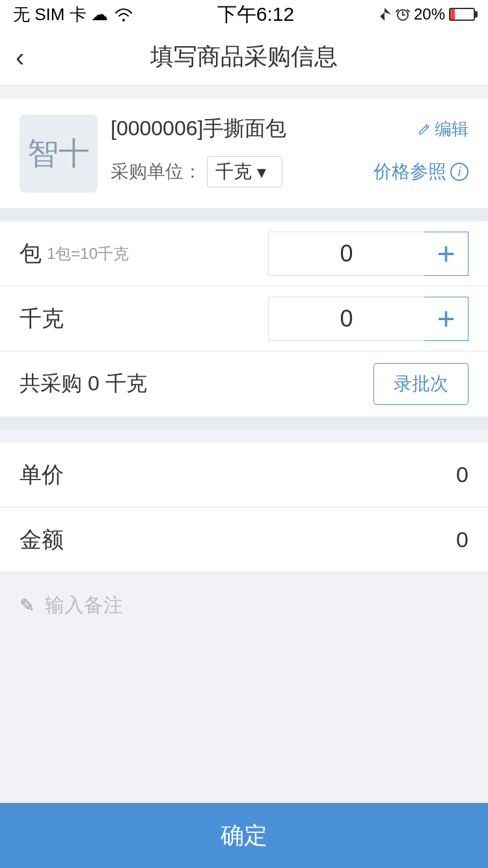 The image size is (488, 868). Describe the element at coordinates (262, 172) in the screenshot. I see `dropdown-arrow: ▾` at that location.